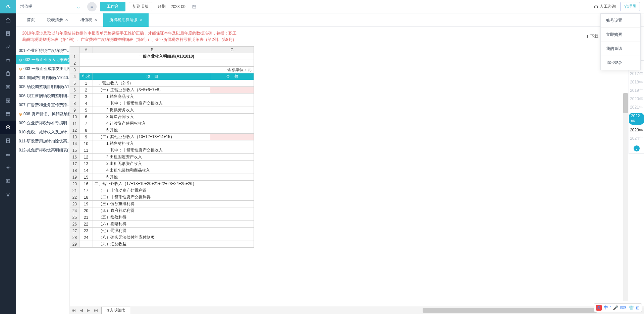 The image size is (644, 314). What do you see at coordinates (618, 308) in the screenshot?
I see `ime-tray: S 中 ' 🎤 ⌨ 👕 ⊞` at bounding box center [618, 308].